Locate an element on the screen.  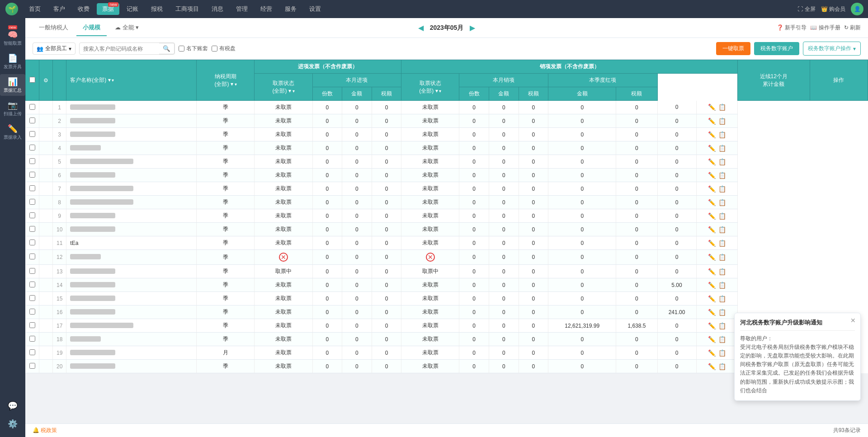
sidebar-item-enter: ✏️ 票据录入 is located at coordinates (13, 132).